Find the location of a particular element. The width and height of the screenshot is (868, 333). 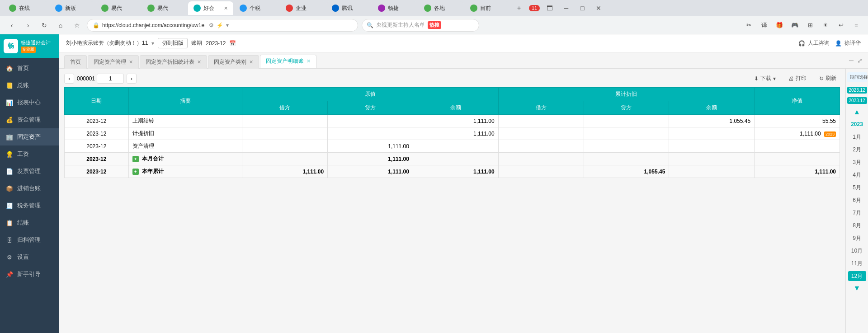

browser-tab-tengxun: 腾讯 is located at coordinates (349, 8).